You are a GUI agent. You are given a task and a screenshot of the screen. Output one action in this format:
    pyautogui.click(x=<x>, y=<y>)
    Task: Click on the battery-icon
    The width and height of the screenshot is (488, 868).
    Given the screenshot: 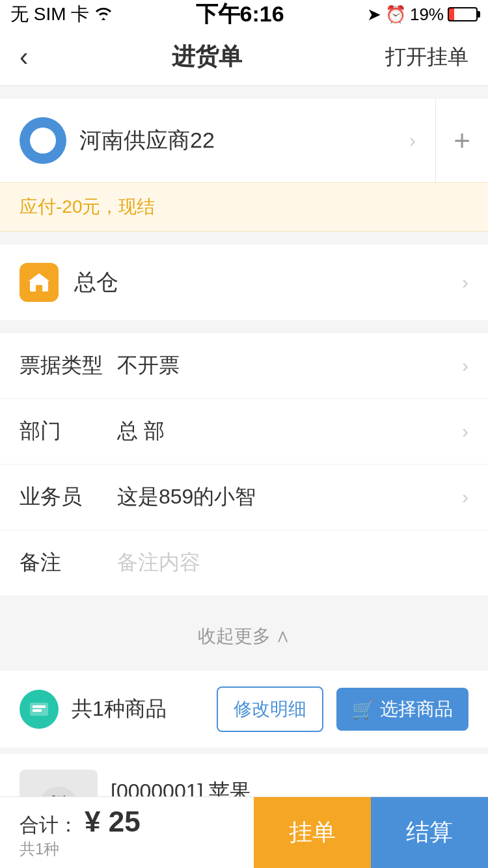 What is the action you would take?
    pyautogui.click(x=463, y=14)
    